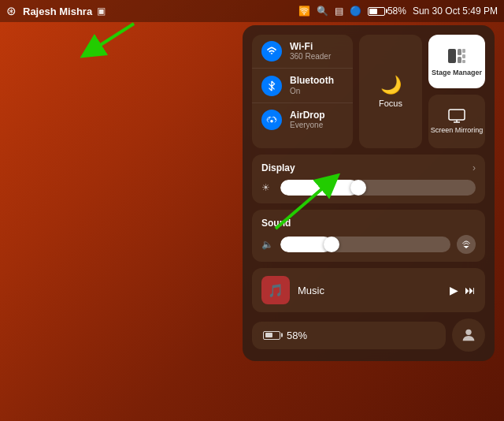 This screenshot has height=421, width=504. What do you see at coordinates (454, 290) in the screenshot?
I see `music-play-button: ▶` at bounding box center [454, 290].